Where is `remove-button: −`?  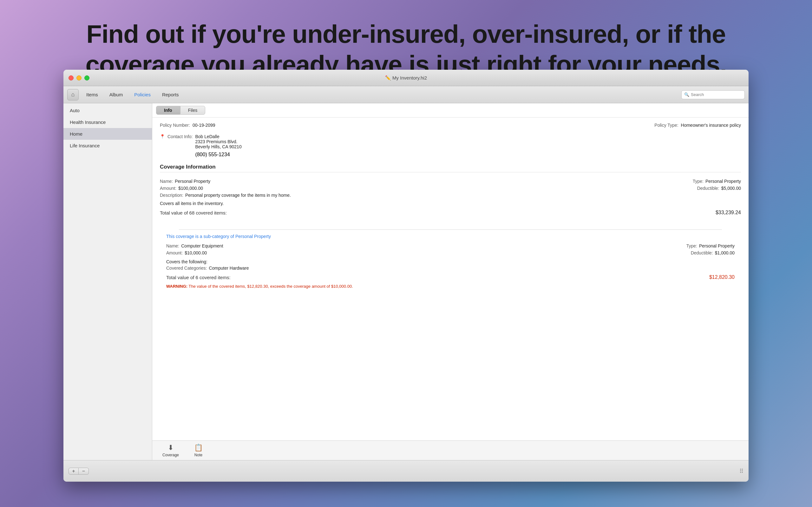 remove-button: − is located at coordinates (84, 471).